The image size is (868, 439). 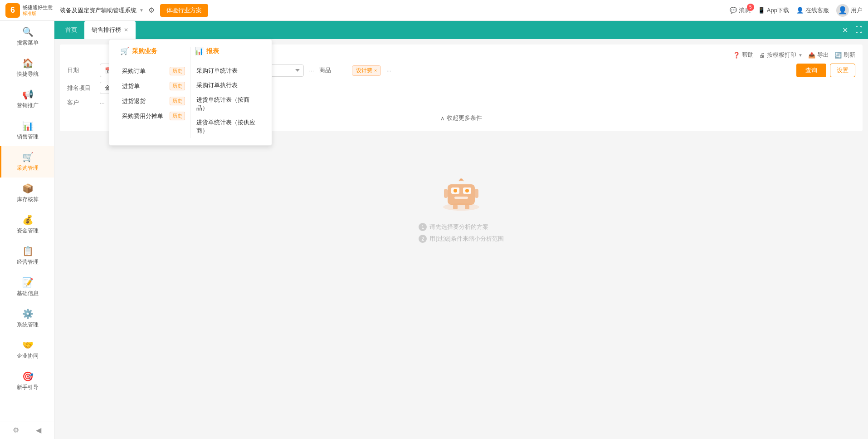 What do you see at coordinates (743, 55) in the screenshot?
I see `help-button: ❓ 帮助` at bounding box center [743, 55].